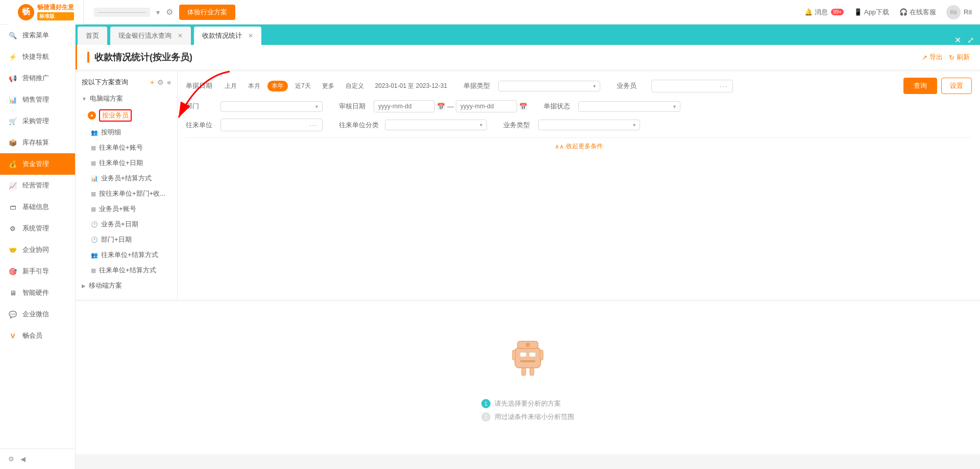  I want to click on settings-button: 设置, so click(957, 86).